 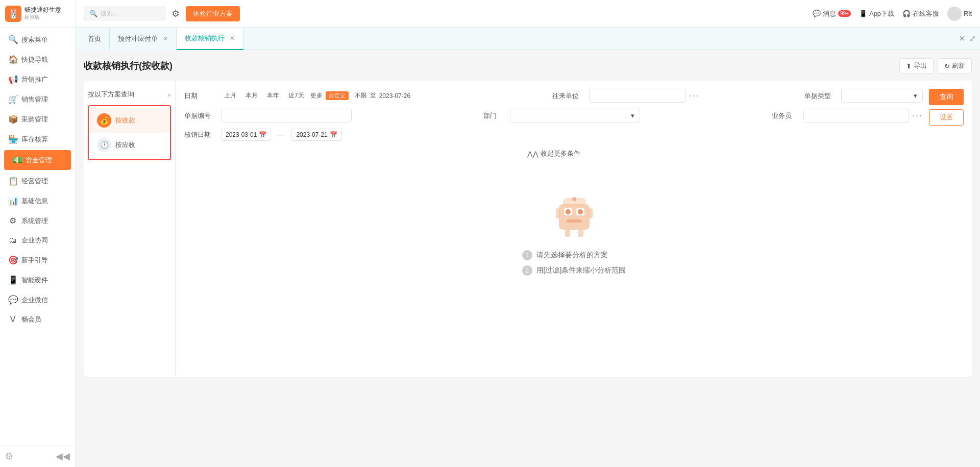 I want to click on sidebar-item-10: 🗂企业协同, so click(x=38, y=240).